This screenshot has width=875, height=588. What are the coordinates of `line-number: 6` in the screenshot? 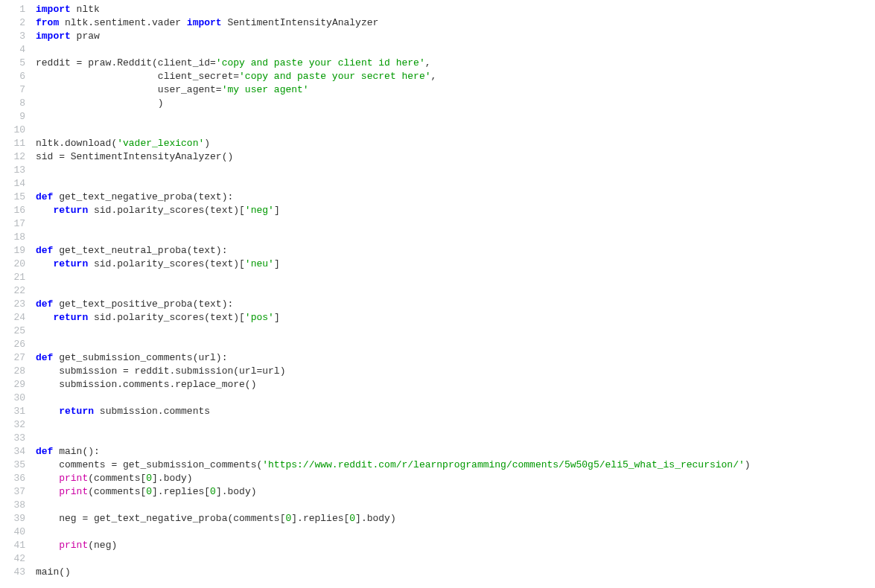 It's located at (18, 77).